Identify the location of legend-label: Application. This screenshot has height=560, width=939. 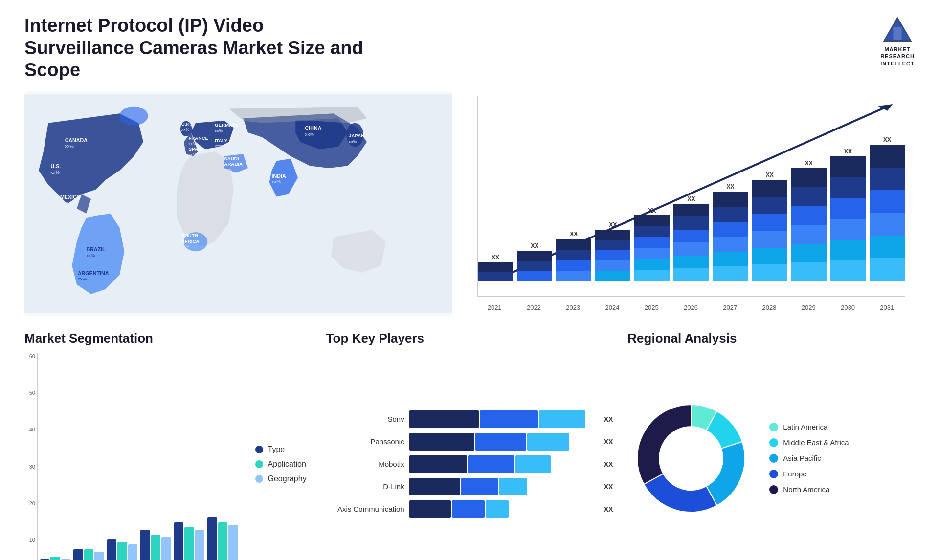
(287, 464).